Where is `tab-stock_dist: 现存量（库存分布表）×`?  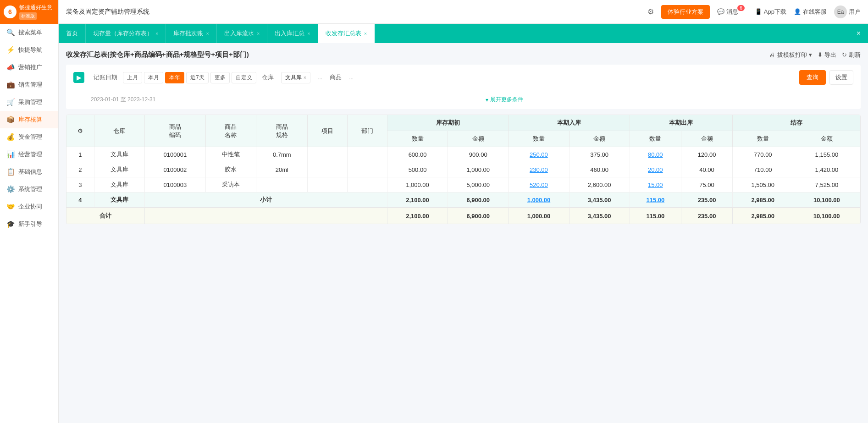
tab-stock_dist: 现存量（库存分布表）× is located at coordinates (126, 33).